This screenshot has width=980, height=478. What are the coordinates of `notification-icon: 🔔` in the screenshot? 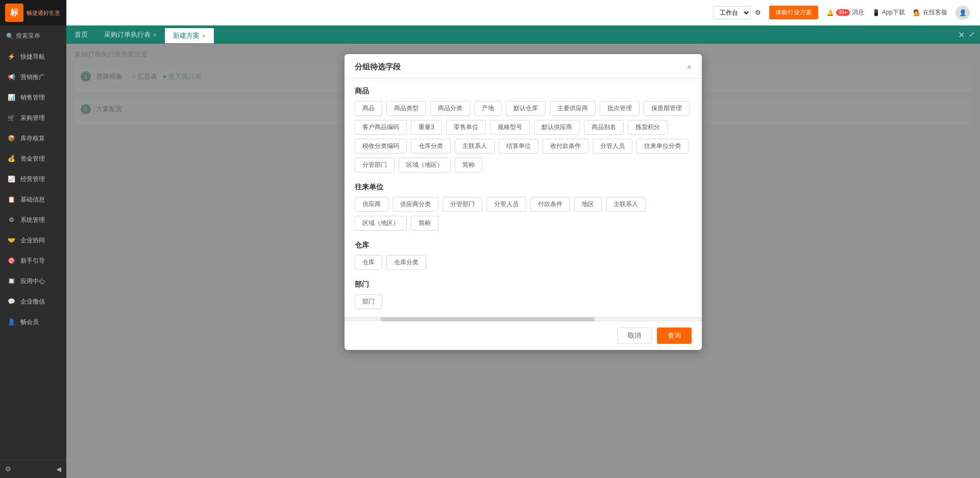 It's located at (830, 13).